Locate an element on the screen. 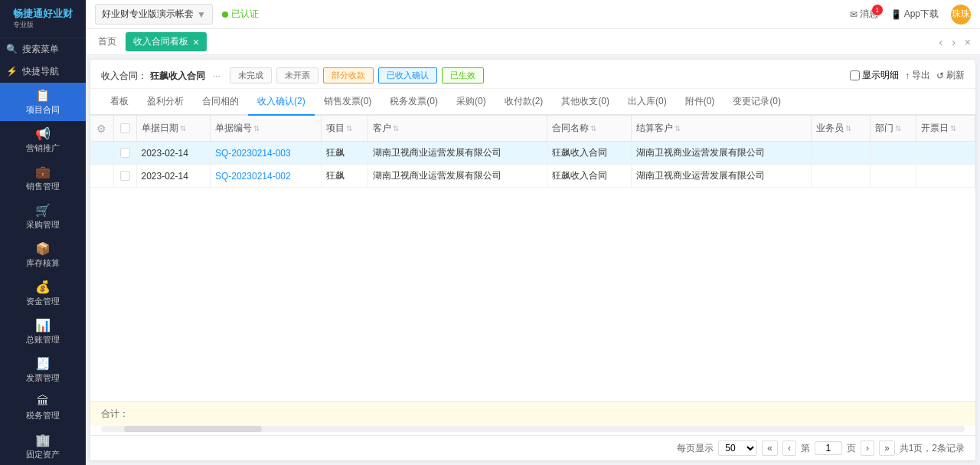 This screenshot has height=465, width=980. page-input is located at coordinates (828, 448).